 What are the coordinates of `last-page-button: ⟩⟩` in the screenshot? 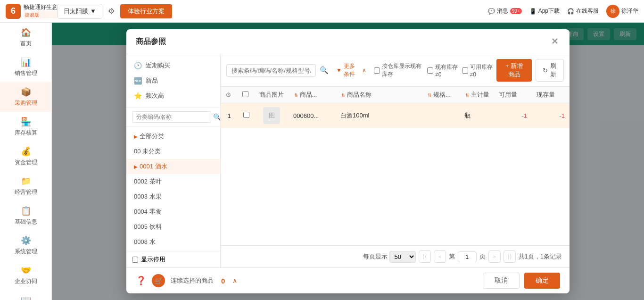 It's located at (510, 257).